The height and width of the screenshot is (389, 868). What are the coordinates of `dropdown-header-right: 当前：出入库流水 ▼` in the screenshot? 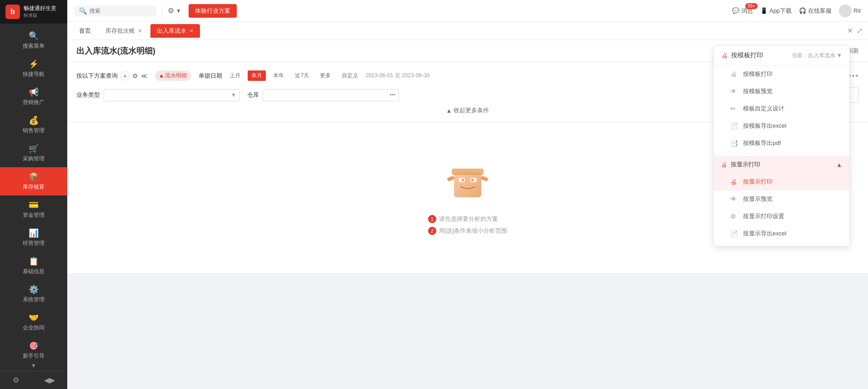 It's located at (817, 55).